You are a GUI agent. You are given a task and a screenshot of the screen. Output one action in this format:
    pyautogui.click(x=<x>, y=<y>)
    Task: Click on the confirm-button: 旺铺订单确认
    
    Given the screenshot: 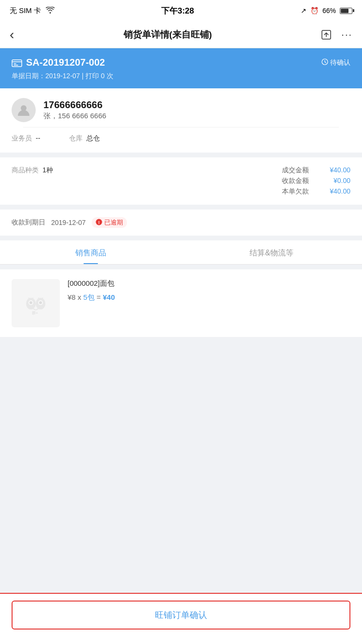 What is the action you would take?
    pyautogui.click(x=181, y=615)
    